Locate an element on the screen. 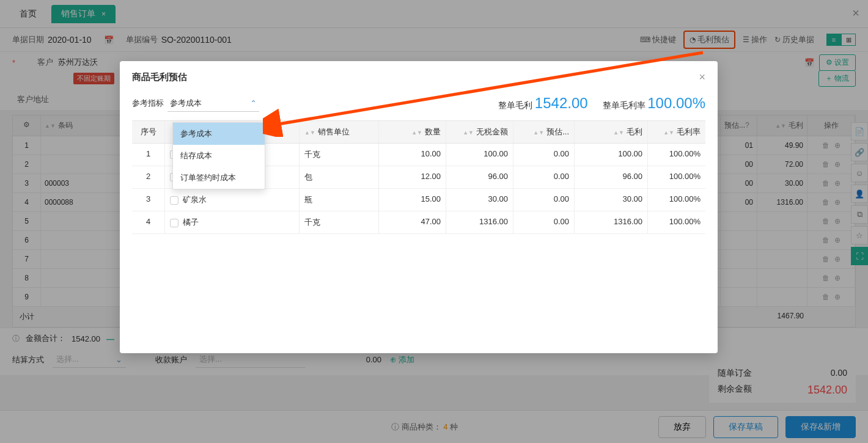 The width and height of the screenshot is (868, 443). option-reference-cost: 参考成本 is located at coordinates (219, 134).